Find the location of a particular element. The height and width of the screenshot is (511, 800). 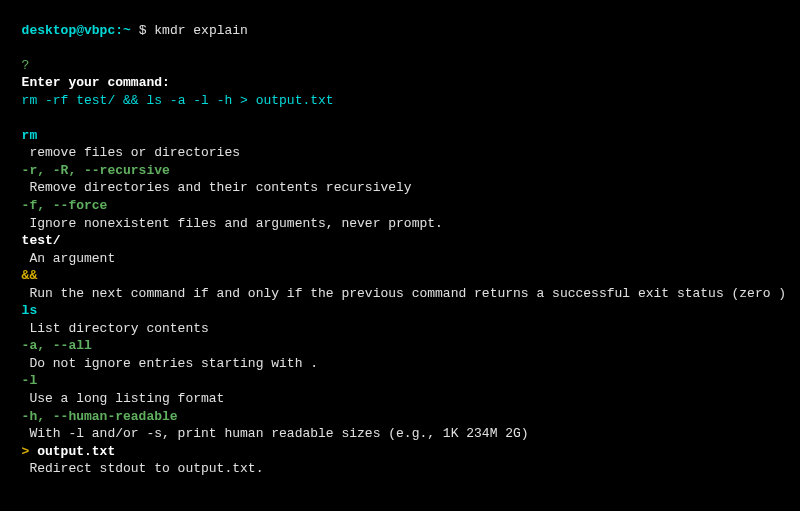

explain-token-line: test/ is located at coordinates (400, 241).